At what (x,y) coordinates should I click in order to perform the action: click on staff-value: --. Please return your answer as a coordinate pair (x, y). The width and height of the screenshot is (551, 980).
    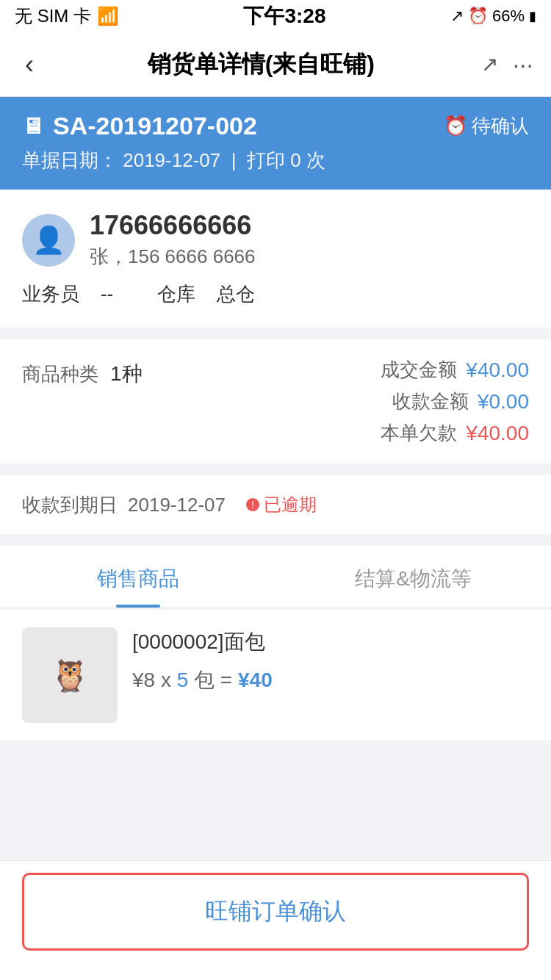
    Looking at the image, I should click on (107, 294).